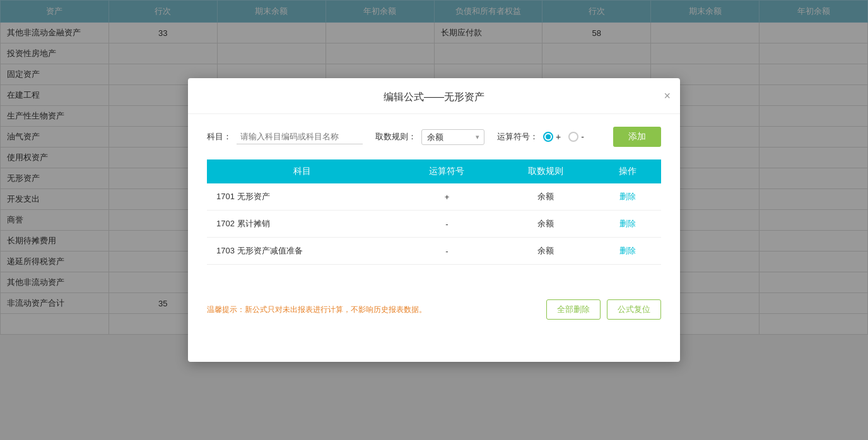  I want to click on radio-minus-label: -, so click(583, 137).